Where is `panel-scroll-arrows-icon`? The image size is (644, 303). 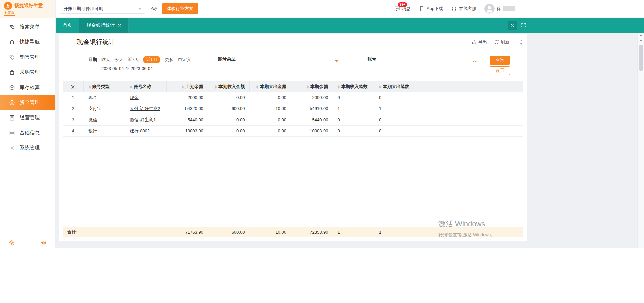 panel-scroll-arrows-icon is located at coordinates (521, 42).